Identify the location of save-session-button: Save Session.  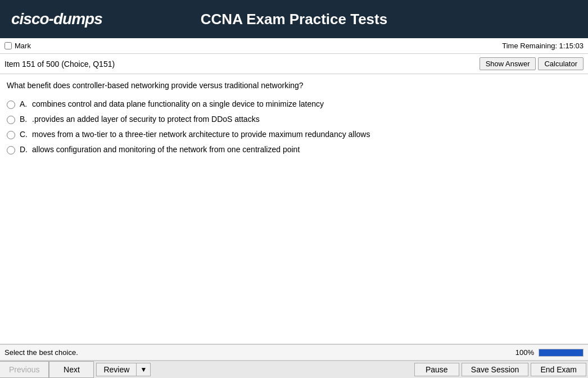
(495, 370).